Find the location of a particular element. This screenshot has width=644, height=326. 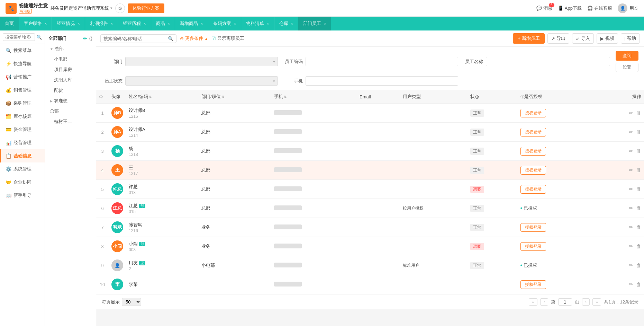

tree-node-小电部: 小电部 is located at coordinates (71, 59).